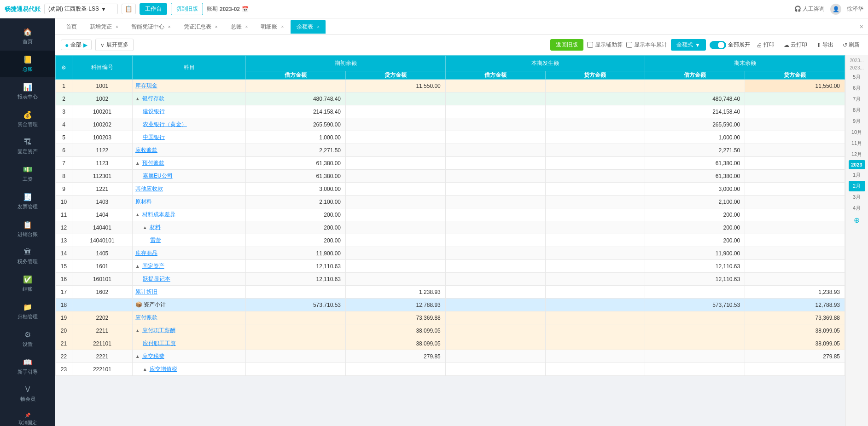 Image resolution: width=868 pixels, height=426 pixels. Describe the element at coordinates (857, 110) in the screenshot. I see `month-8: 8月` at that location.